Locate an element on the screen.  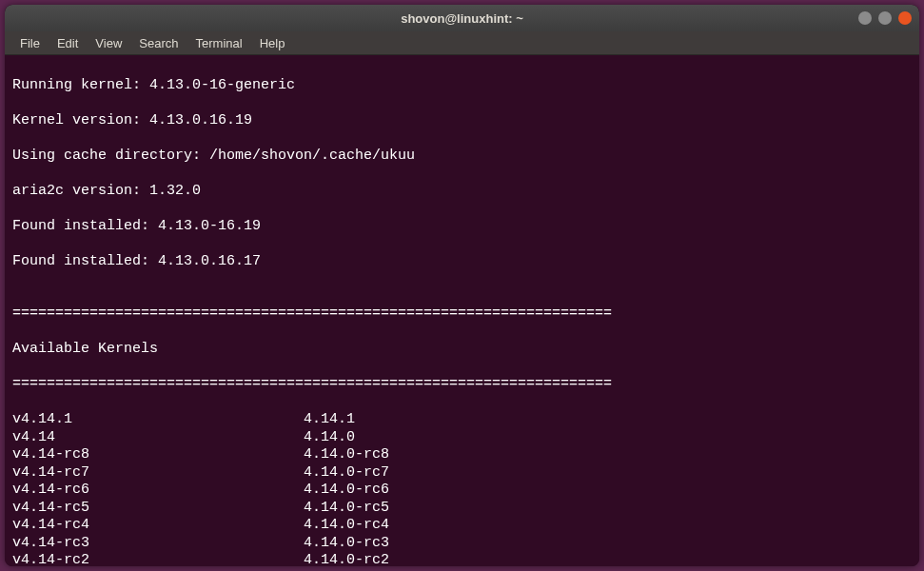
titlebar: shovon@linuxhint: ~ is located at coordinates (462, 18).